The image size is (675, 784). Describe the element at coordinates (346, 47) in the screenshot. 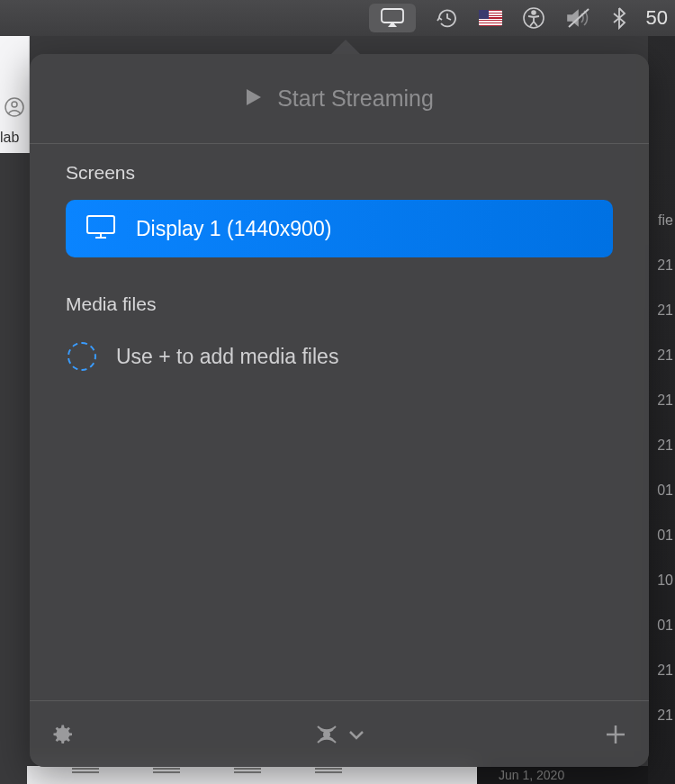

I see `popover-arrow` at that location.